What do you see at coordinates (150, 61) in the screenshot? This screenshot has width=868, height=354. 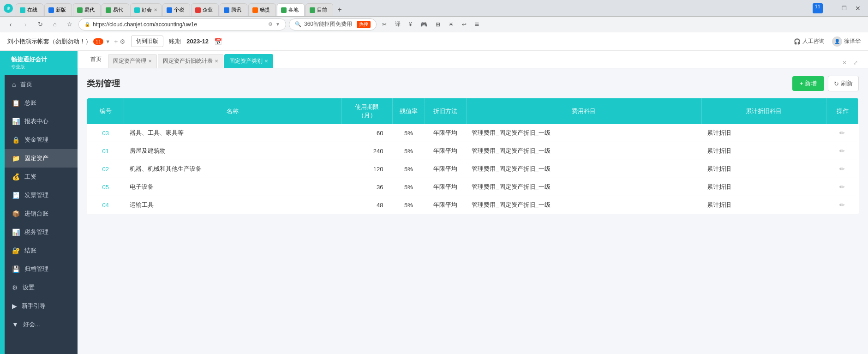 I see `fixed-mgmt-tab-close: ✕` at bounding box center [150, 61].